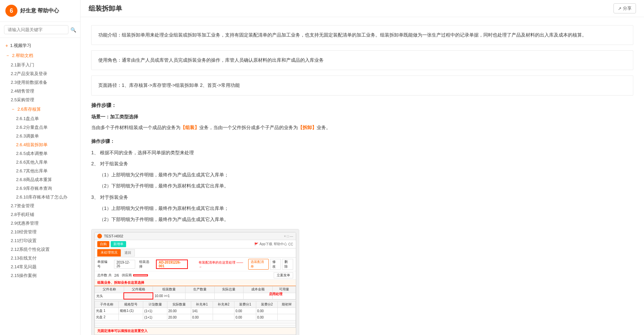 Image resolution: width=644 pixels, height=335 pixels. I want to click on mock-btn-select: 选装配清单, so click(258, 264).